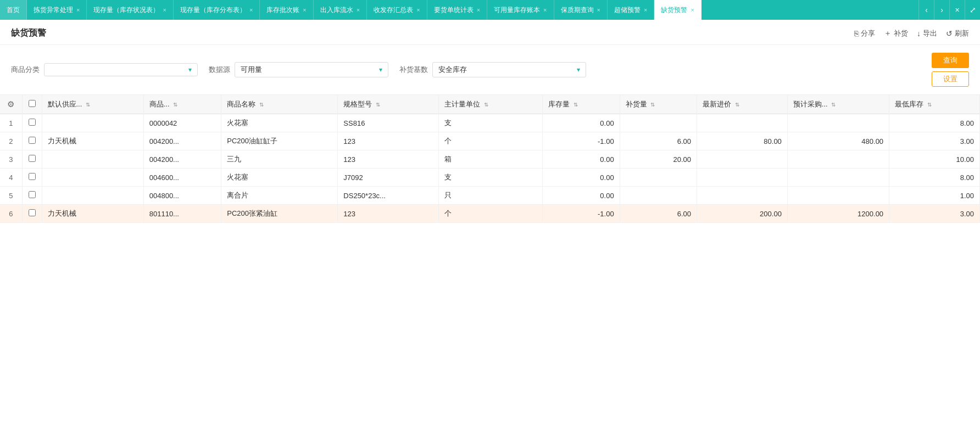  Describe the element at coordinates (463, 104) in the screenshot. I see `th-unit-label: 主计量单位` at that location.